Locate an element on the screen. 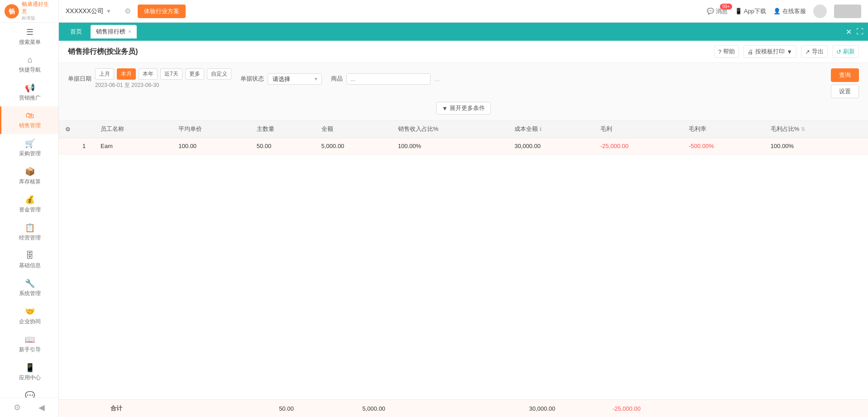 This screenshot has height=417, width=868. date-btn-7days: 近7天 is located at coordinates (171, 74).